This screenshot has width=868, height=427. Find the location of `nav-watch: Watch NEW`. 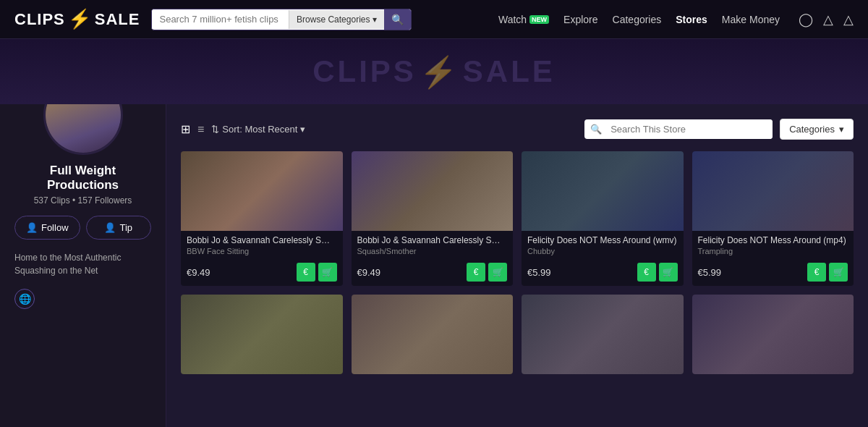

nav-watch: Watch NEW is located at coordinates (524, 20).